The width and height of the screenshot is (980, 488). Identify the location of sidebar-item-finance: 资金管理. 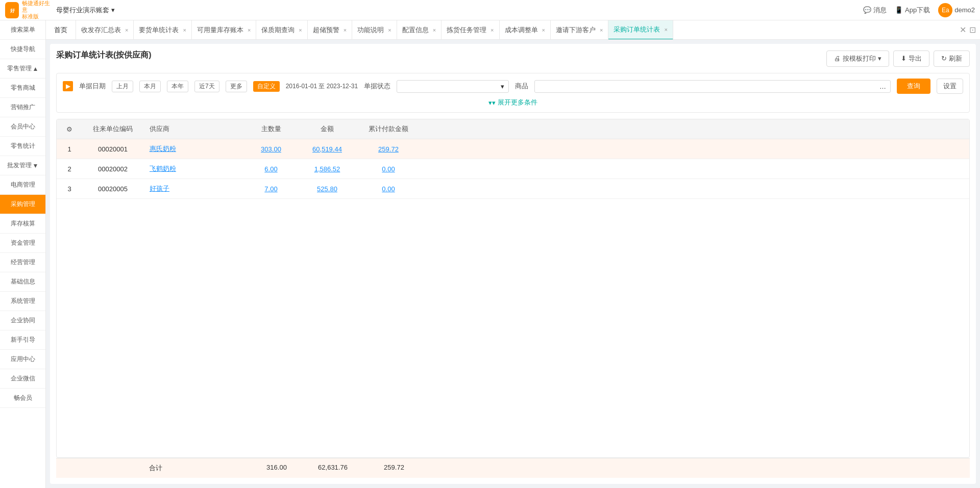
(22, 243).